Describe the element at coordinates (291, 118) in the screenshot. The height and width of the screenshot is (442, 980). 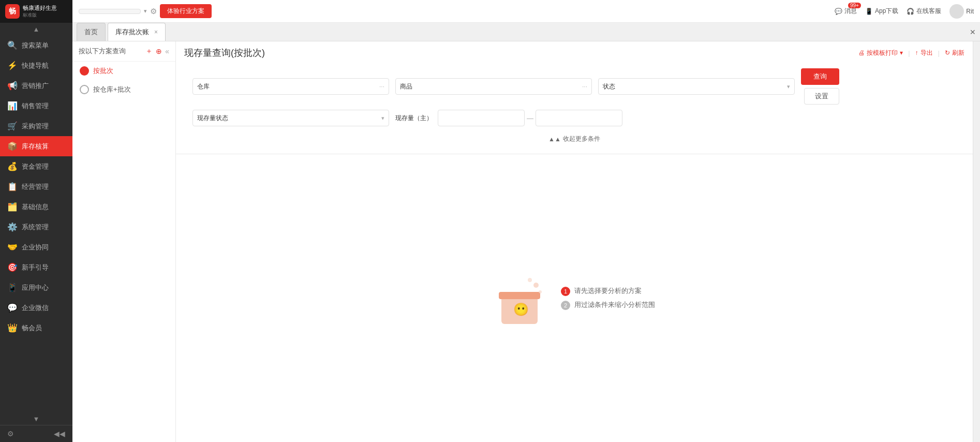
I see `inventory-status-dropdown: 现存量状态 ▾` at that location.